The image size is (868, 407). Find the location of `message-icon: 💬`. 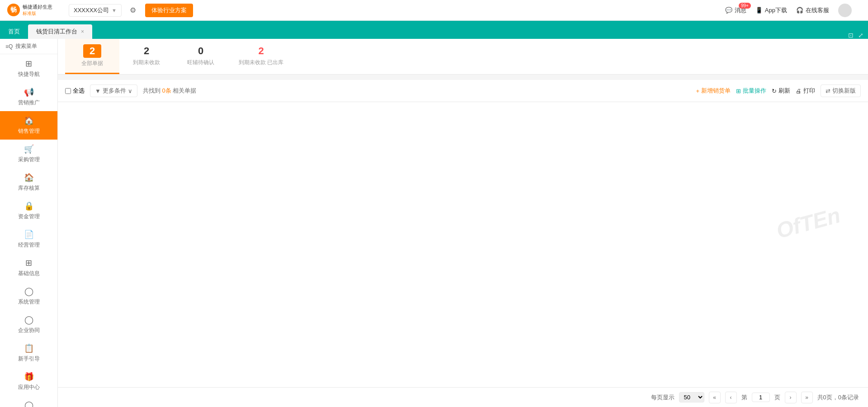

message-icon: 💬 is located at coordinates (729, 10).